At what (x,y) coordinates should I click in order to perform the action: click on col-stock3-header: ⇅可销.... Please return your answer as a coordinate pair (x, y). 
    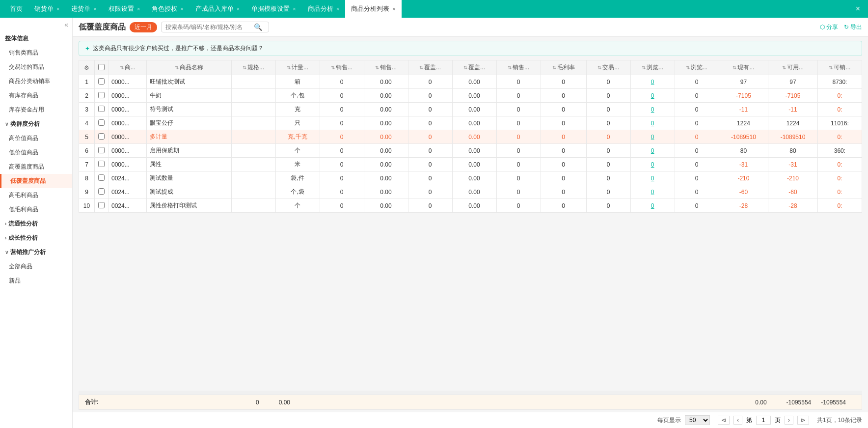
    Looking at the image, I should click on (840, 68).